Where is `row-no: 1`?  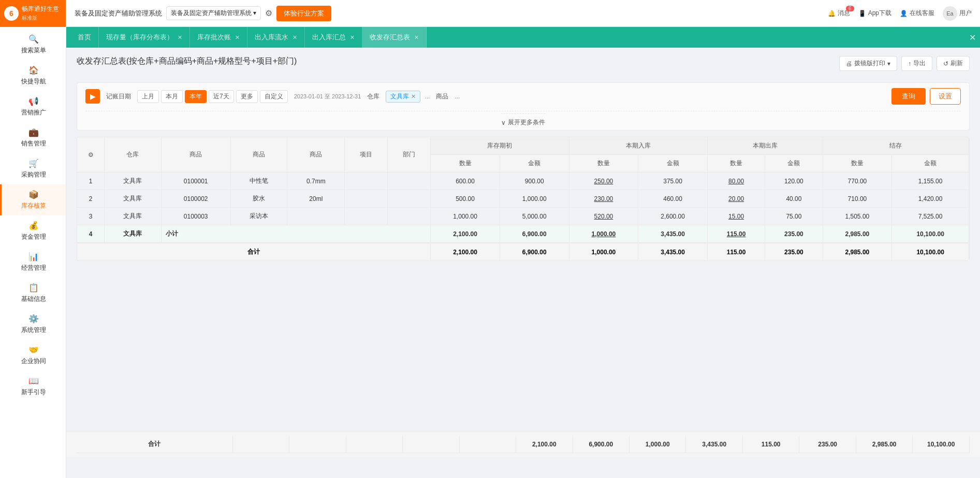 row-no: 1 is located at coordinates (91, 181).